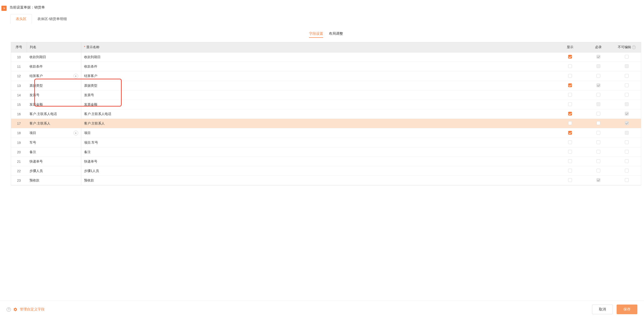 The width and height of the screenshot is (644, 318). I want to click on table-row: 22步骤人员步骤1人员, so click(326, 171).